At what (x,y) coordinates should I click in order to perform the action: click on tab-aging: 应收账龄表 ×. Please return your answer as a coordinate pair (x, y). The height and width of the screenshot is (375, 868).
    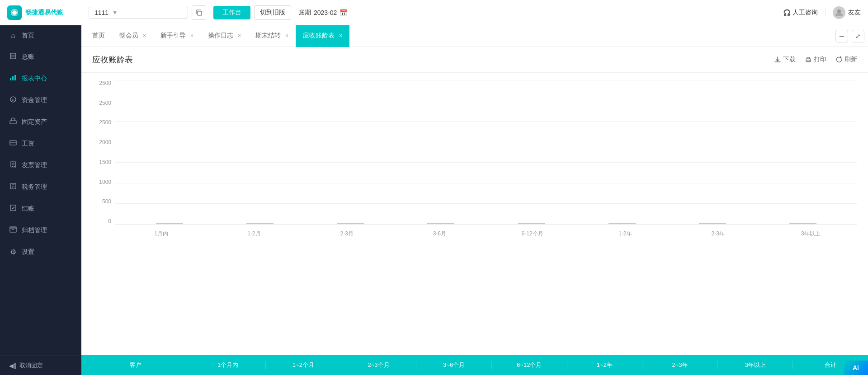
    Looking at the image, I should click on (323, 36).